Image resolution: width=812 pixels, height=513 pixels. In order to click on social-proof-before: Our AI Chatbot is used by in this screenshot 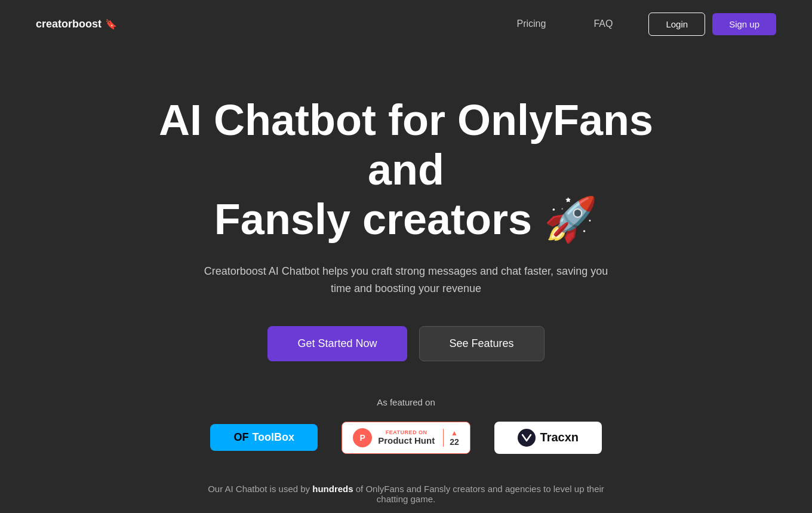, I will do `click(260, 489)`.